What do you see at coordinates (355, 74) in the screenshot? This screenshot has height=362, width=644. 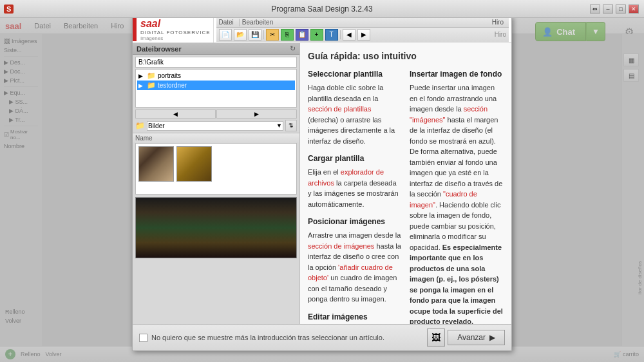 I see `sec-title-seleccionar: Seleccionar plantilla` at bounding box center [355, 74].